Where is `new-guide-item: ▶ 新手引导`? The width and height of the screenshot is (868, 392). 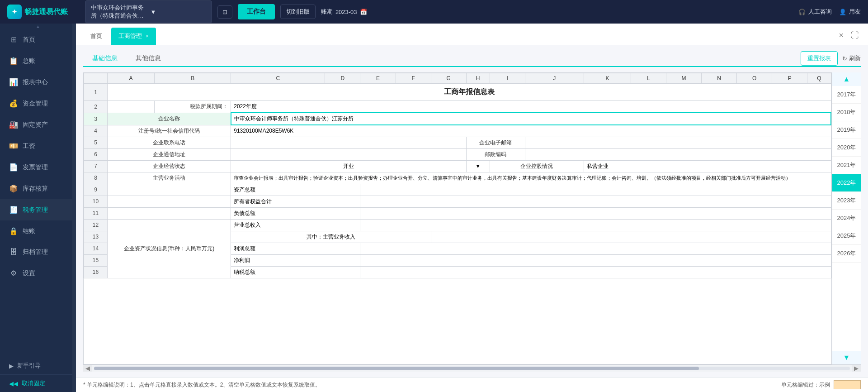 new-guide-item: ▶ 新手引导 is located at coordinates (38, 366).